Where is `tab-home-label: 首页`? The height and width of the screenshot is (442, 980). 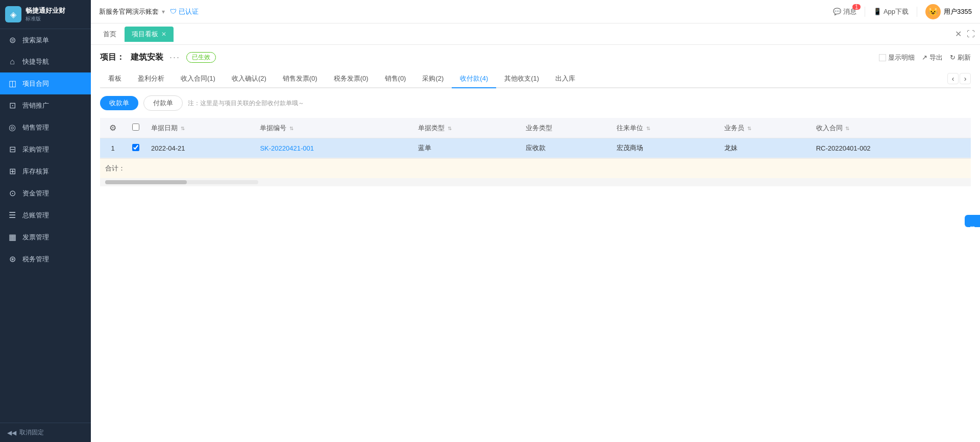 tab-home-label: 首页 is located at coordinates (110, 34).